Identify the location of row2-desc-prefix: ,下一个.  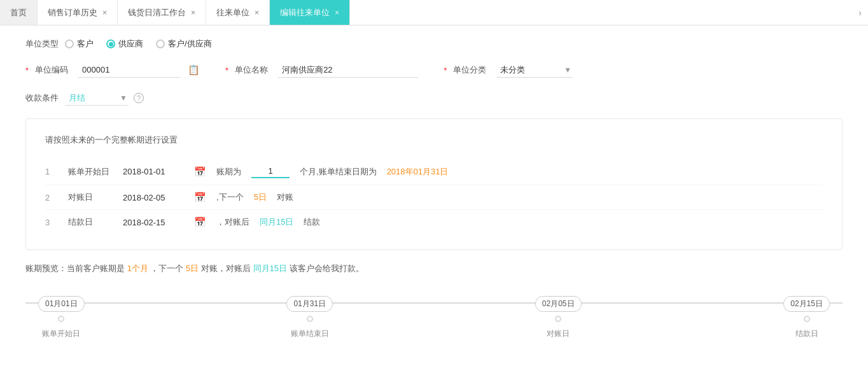
(230, 197).